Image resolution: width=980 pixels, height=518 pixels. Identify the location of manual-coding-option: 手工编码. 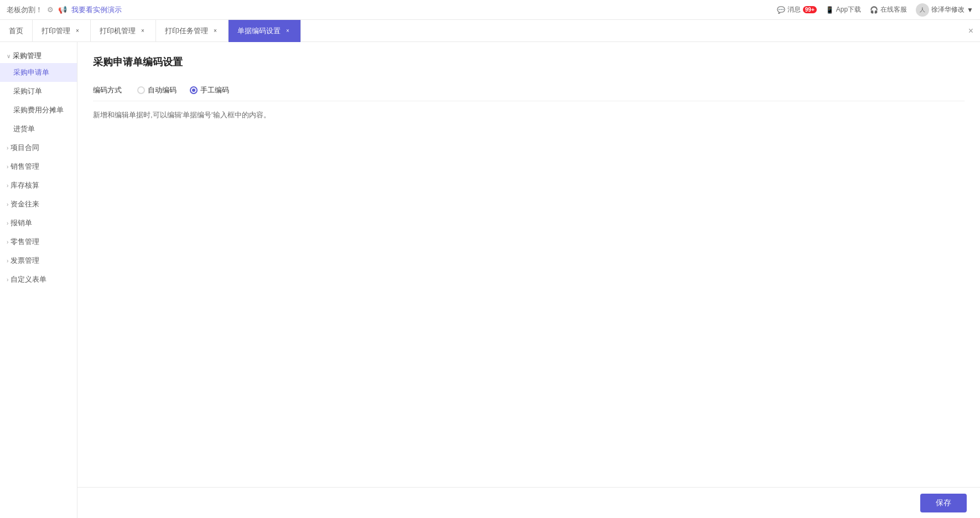
(209, 90).